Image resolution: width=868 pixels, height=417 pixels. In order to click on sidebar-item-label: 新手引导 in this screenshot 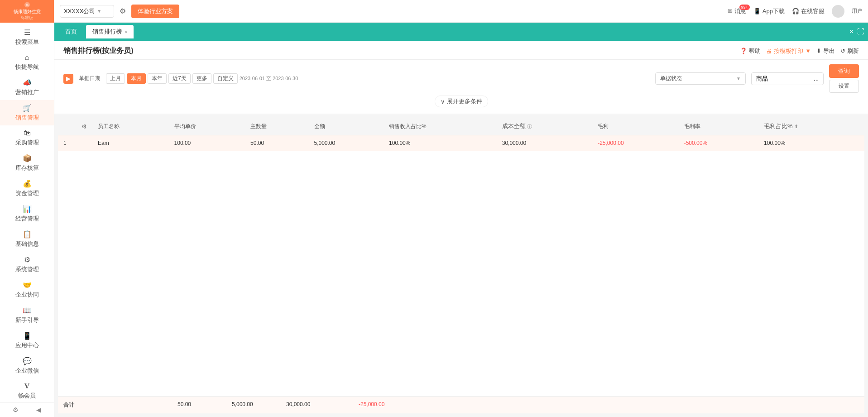, I will do `click(27, 320)`.